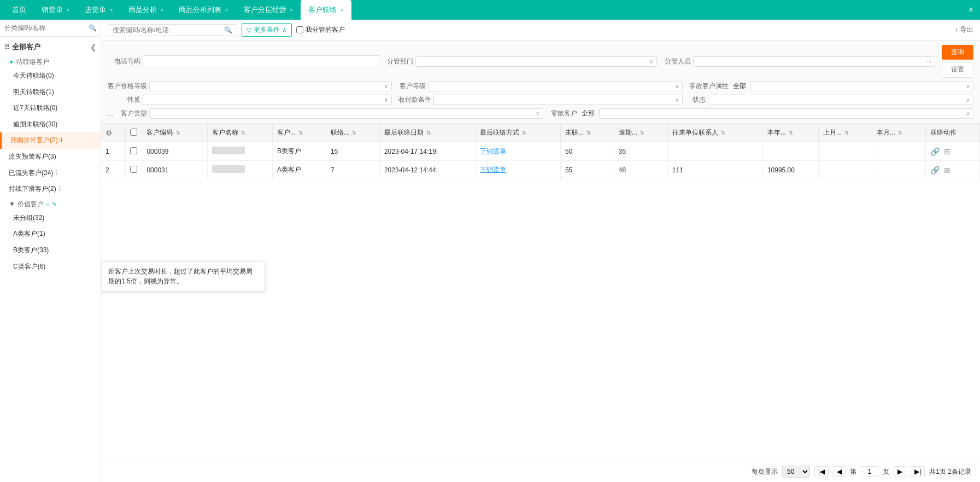  I want to click on payment-select: ∨, so click(558, 100).